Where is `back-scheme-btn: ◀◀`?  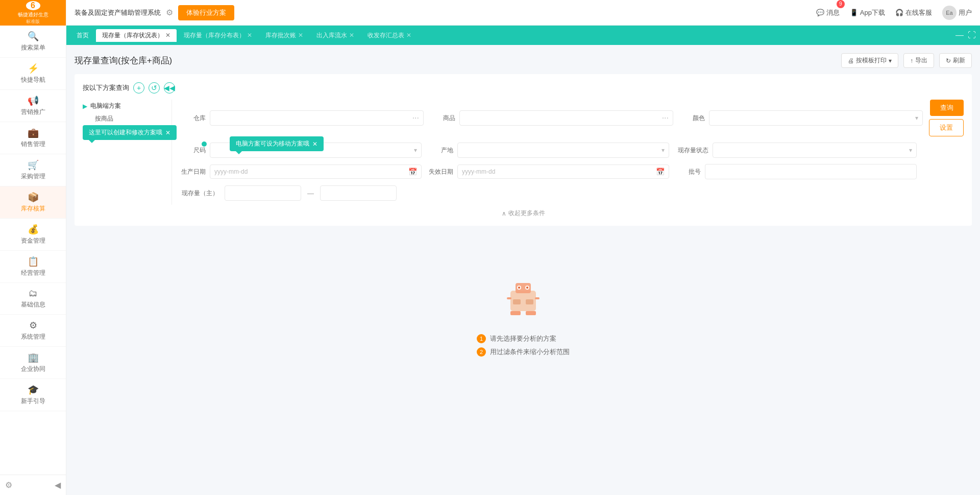 back-scheme-btn: ◀◀ is located at coordinates (169, 88).